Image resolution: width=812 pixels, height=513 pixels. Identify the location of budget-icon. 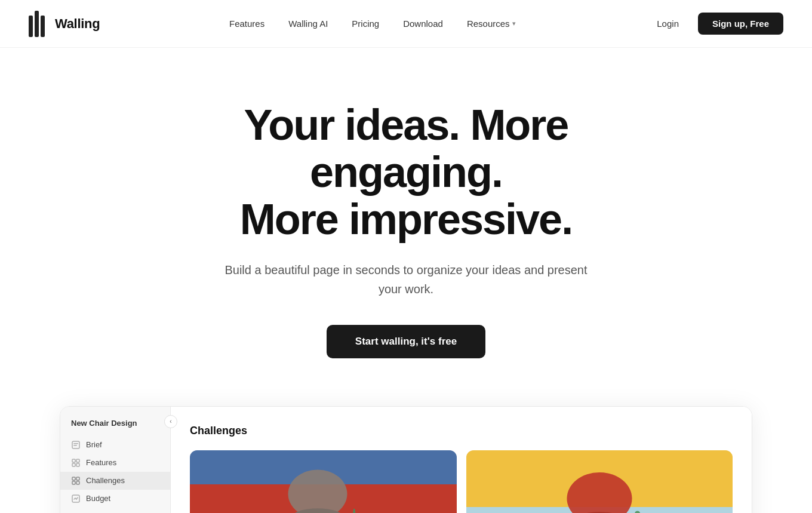
(76, 499).